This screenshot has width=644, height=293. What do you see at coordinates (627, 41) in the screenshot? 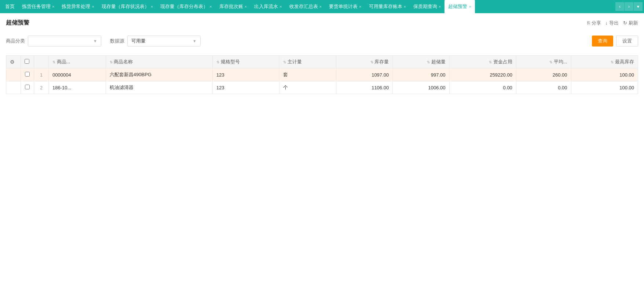
I see `settings-button: 设置` at bounding box center [627, 41].